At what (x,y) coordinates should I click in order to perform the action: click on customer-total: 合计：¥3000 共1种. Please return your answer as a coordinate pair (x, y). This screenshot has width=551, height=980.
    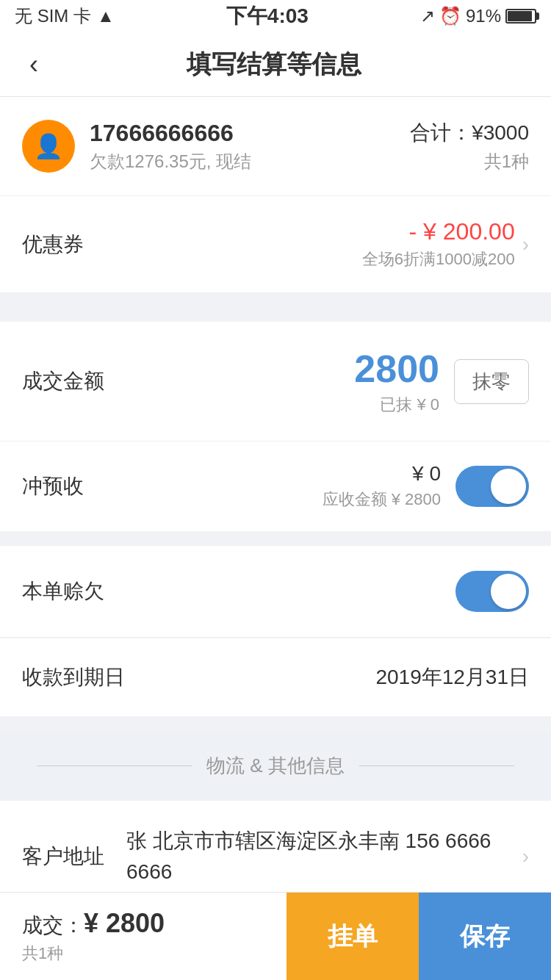
    Looking at the image, I should click on (469, 146).